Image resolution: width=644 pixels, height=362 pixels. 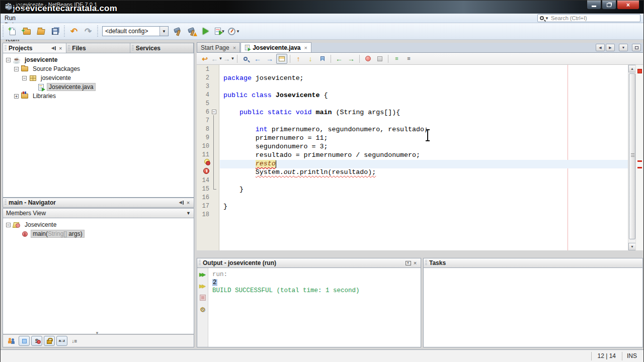 I want to click on show-fields-button, so click(x=24, y=341).